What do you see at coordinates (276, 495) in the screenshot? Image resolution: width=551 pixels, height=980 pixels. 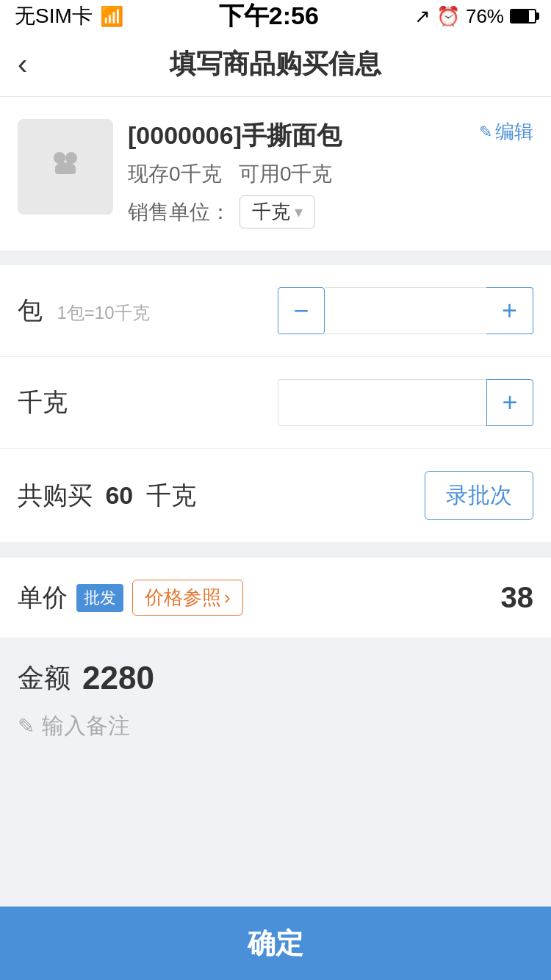 I see `total-row: 共购买 60 千克 录批次` at bounding box center [276, 495].